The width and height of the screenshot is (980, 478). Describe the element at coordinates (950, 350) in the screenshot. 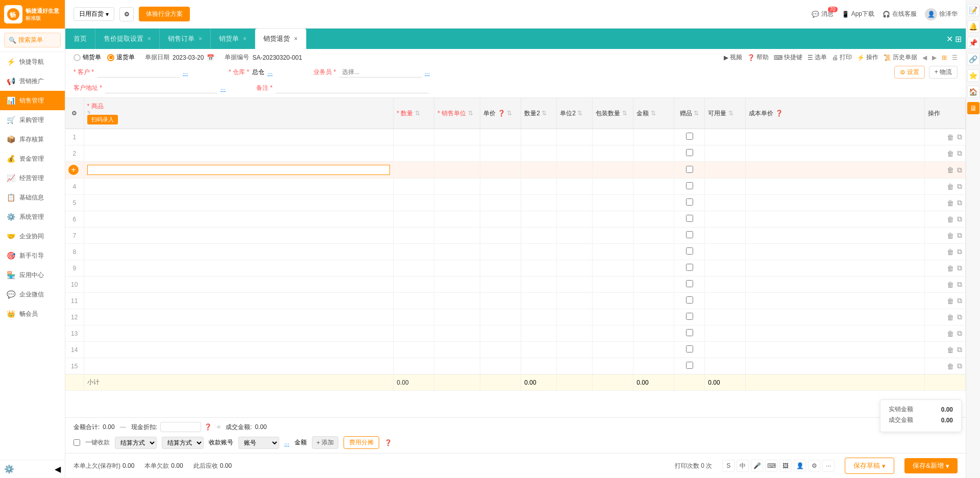

I see `row14-delete-icon: 🗑` at that location.